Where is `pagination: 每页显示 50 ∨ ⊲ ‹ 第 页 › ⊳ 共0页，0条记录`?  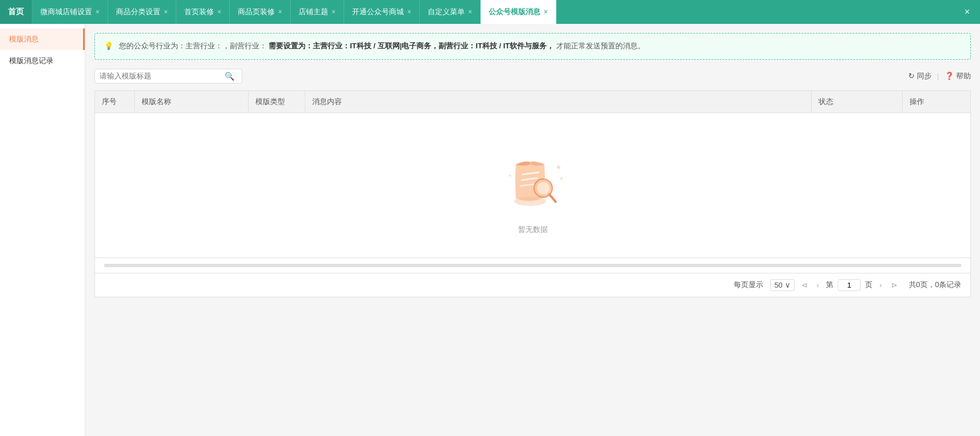
pagination: 每页显示 50 ∨ ⊲ ‹ 第 页 › ⊳ 共0页，0条记录 is located at coordinates (532, 285).